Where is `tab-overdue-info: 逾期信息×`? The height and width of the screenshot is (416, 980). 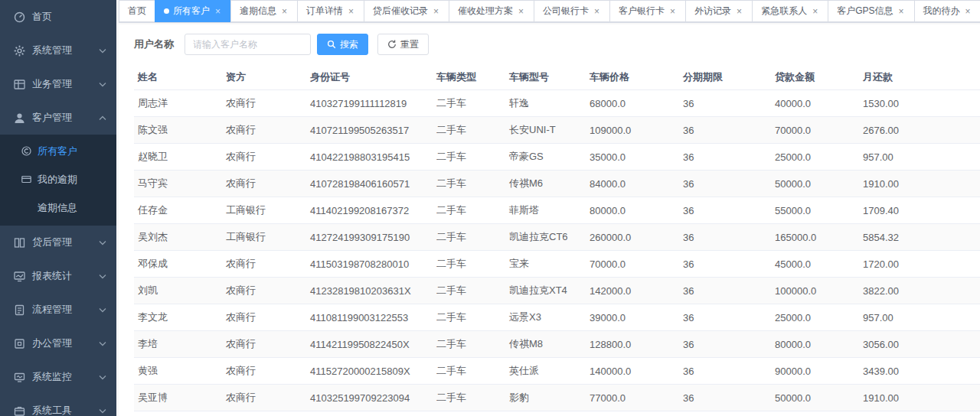 tab-overdue-info: 逾期信息× is located at coordinates (264, 11).